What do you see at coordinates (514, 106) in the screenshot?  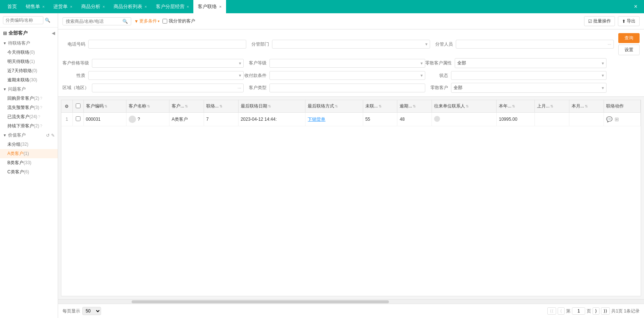 I see `sort-icon-this-year: ⇅` at bounding box center [514, 106].